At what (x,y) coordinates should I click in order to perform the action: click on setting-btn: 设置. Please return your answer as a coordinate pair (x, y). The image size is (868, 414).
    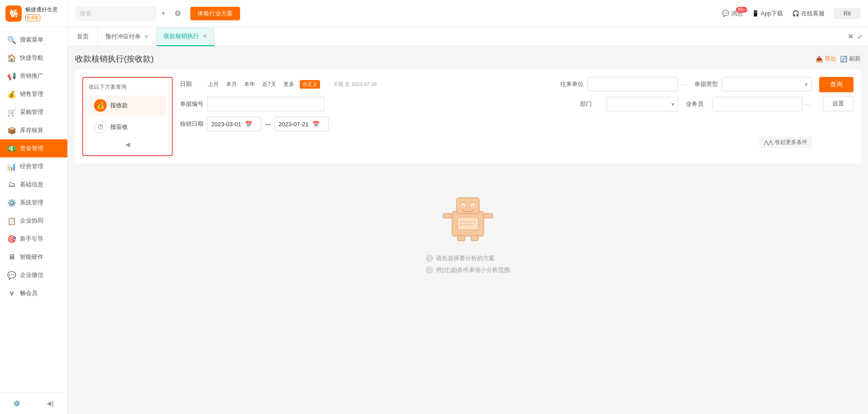
    Looking at the image, I should click on (838, 104).